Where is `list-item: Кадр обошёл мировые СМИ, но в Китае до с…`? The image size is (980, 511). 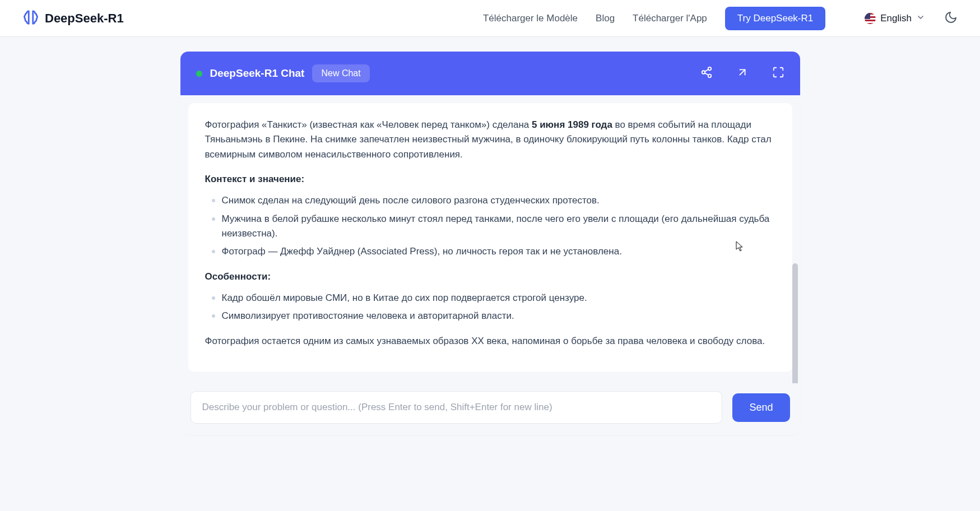
list-item: Кадр обошёл мировые СМИ, но в Китае до с… is located at coordinates (499, 298).